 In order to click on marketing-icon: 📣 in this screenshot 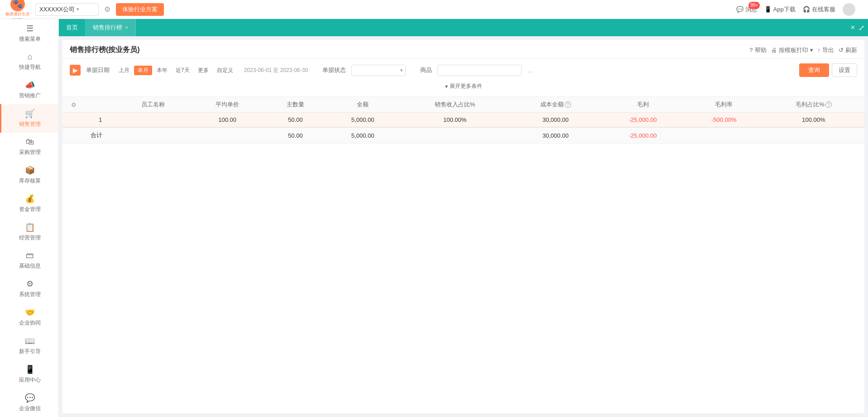, I will do `click(30, 85)`.